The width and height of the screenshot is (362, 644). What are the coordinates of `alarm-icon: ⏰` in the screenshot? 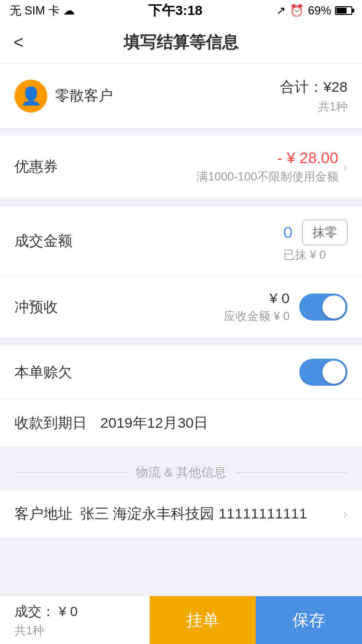 It's located at (297, 11).